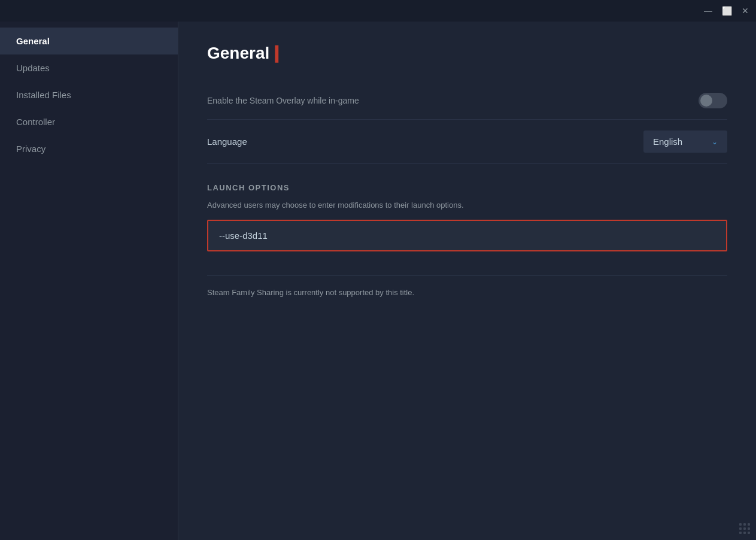 The width and height of the screenshot is (756, 540). Describe the element at coordinates (89, 68) in the screenshot. I see `sidebar-item-updates: Updates` at that location.